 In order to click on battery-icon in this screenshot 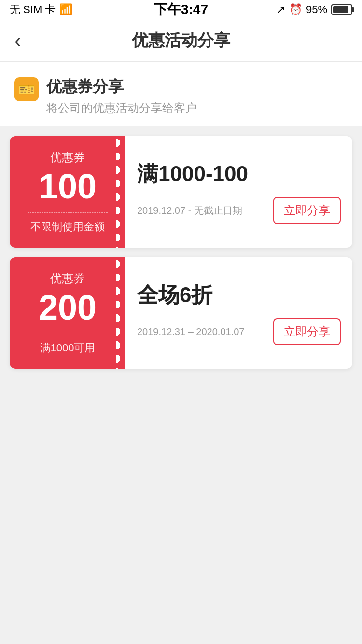, I will do `click(342, 10)`.